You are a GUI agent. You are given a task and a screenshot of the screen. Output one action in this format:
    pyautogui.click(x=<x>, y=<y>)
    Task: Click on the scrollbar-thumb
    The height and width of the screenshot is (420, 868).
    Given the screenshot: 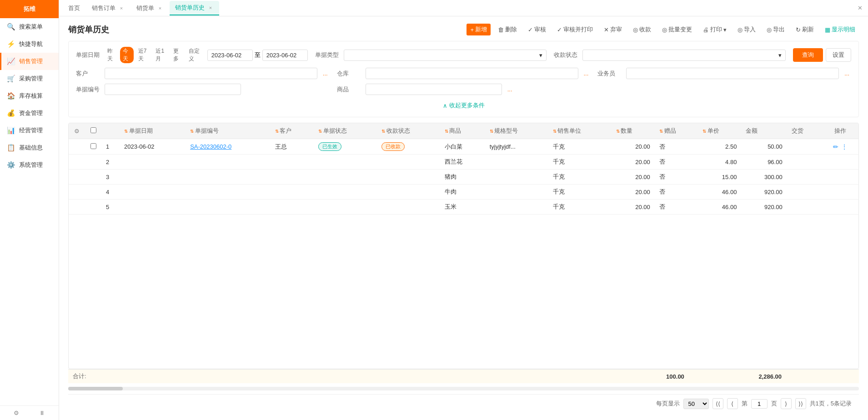 What is the action you would take?
    pyautogui.click(x=95, y=389)
    